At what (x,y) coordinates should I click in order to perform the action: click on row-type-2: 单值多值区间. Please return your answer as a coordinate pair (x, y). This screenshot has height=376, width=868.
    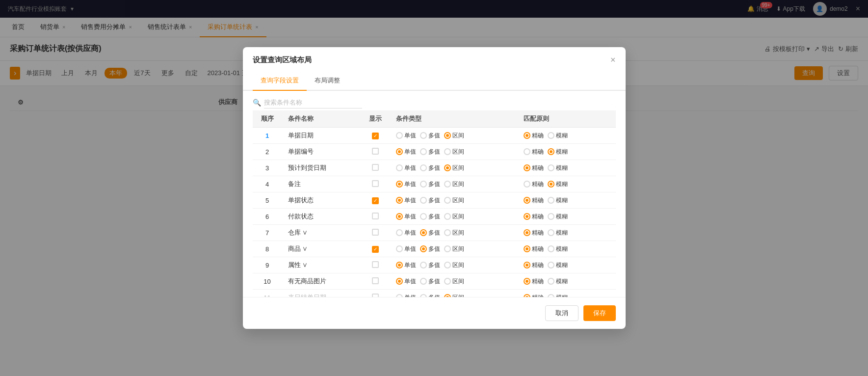
    Looking at the image, I should click on (454, 152).